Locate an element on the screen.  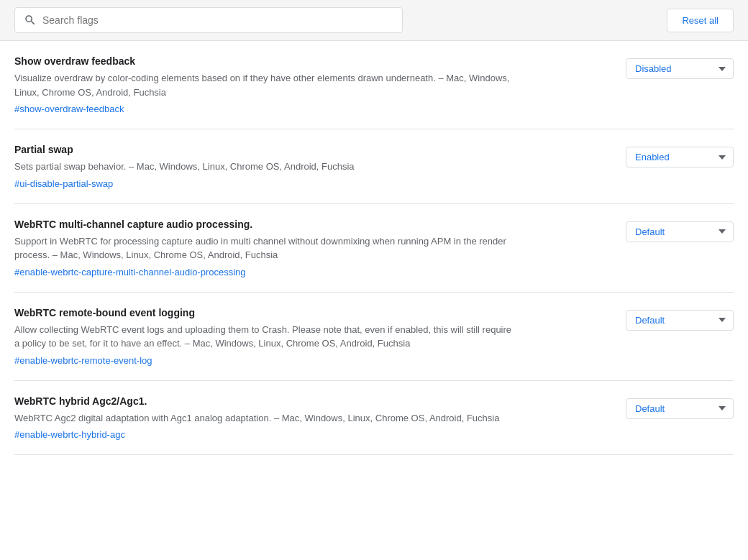
flag-title: Show overdraw feedback is located at coordinates (266, 61).